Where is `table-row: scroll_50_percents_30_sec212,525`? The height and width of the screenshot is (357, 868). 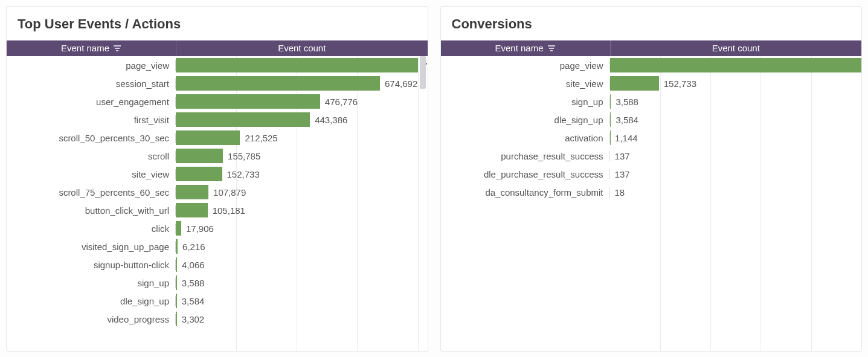 table-row: scroll_50_percents_30_sec212,525 is located at coordinates (217, 138).